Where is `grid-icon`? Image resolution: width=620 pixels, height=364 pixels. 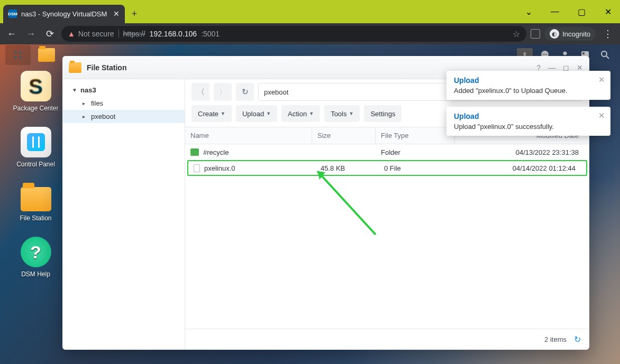
grid-icon is located at coordinates (18, 55).